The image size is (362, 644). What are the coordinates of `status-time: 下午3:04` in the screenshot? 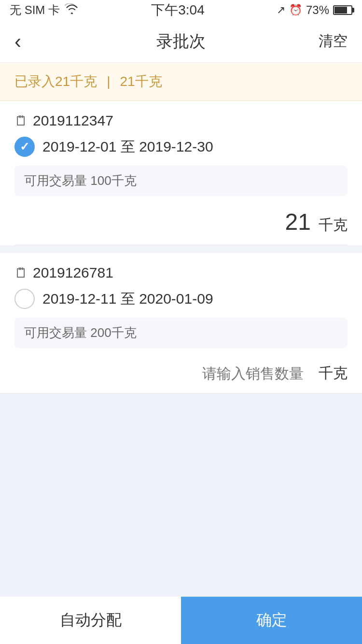 It's located at (178, 10).